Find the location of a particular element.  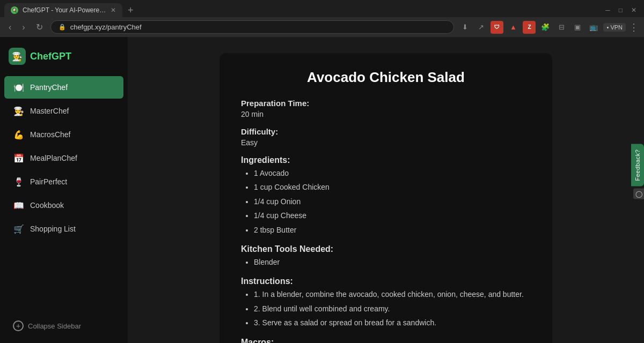

meal-plan-chef-icon: 📅 is located at coordinates (19, 158).